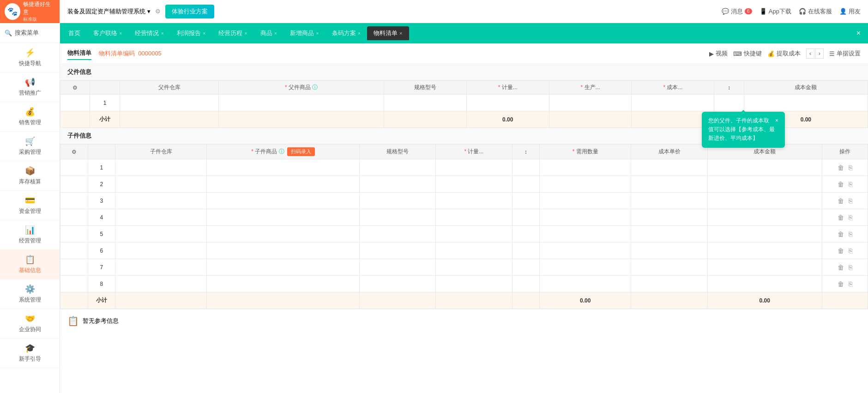  Describe the element at coordinates (776, 12) in the screenshot. I see `app-download-button: 📱 App下载` at that location.